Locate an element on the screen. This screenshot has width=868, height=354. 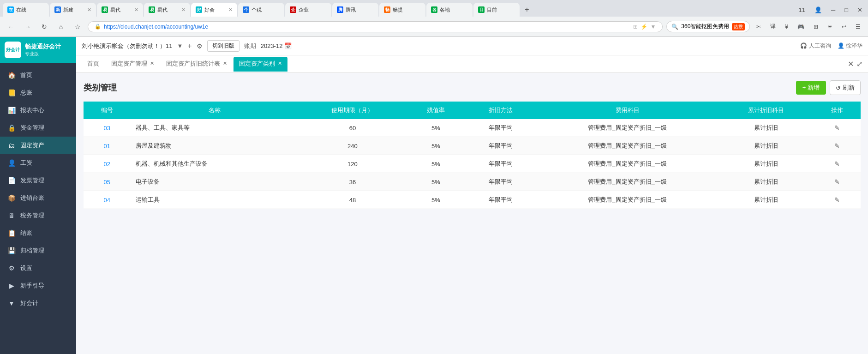
edit-btn-0: ✎ is located at coordinates (837, 128).